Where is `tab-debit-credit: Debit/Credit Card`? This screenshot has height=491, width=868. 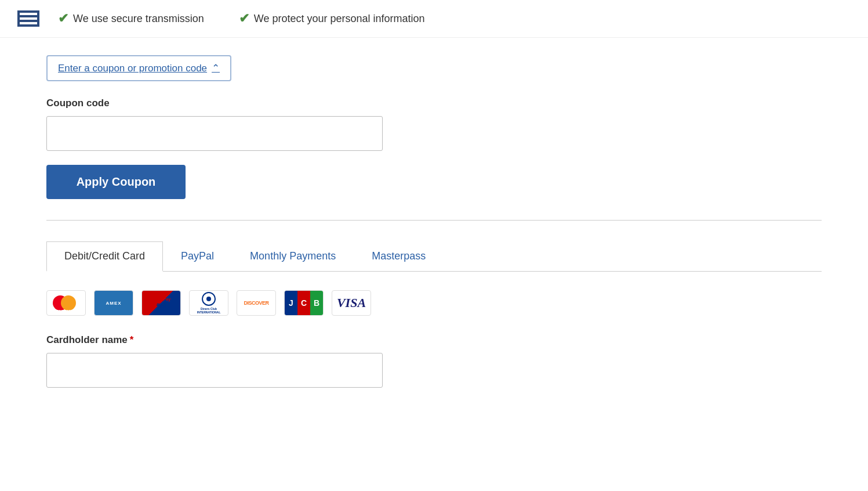
tab-debit-credit: Debit/Credit Card is located at coordinates (104, 257).